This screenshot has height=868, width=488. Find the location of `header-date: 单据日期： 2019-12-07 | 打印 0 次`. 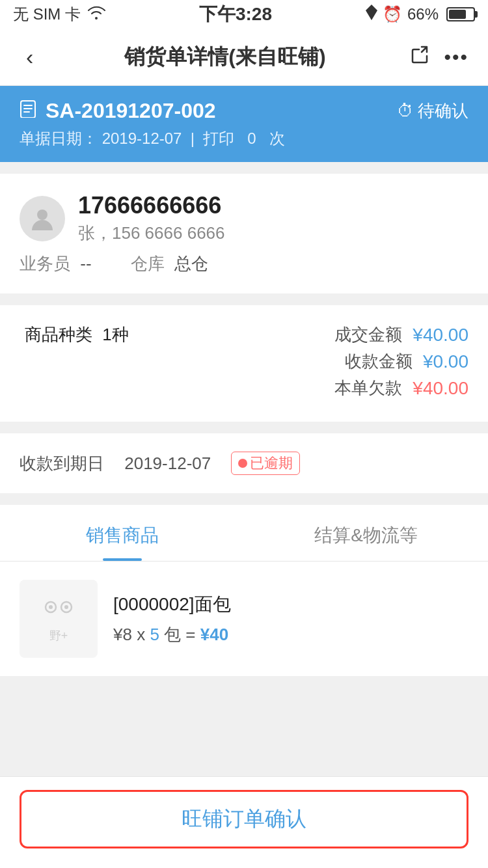

header-date: 单据日期： 2019-12-07 | 打印 0 次 is located at coordinates (244, 139).